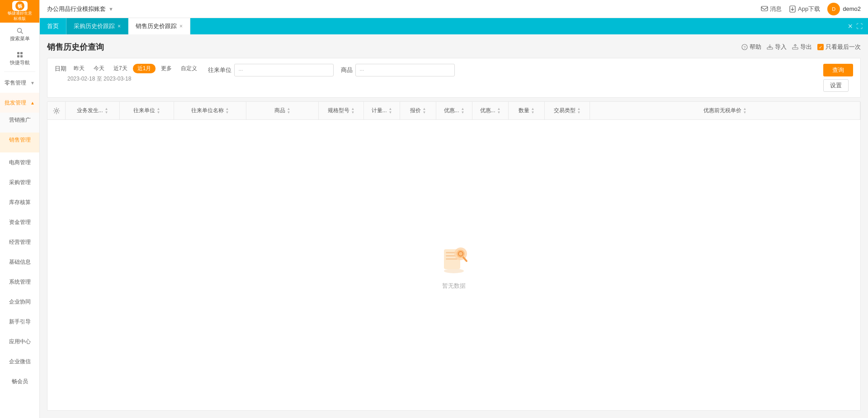 Image resolution: width=868 pixels, height=418 pixels. Describe the element at coordinates (120, 69) in the screenshot. I see `date-btn-7days: 近7天` at that location.